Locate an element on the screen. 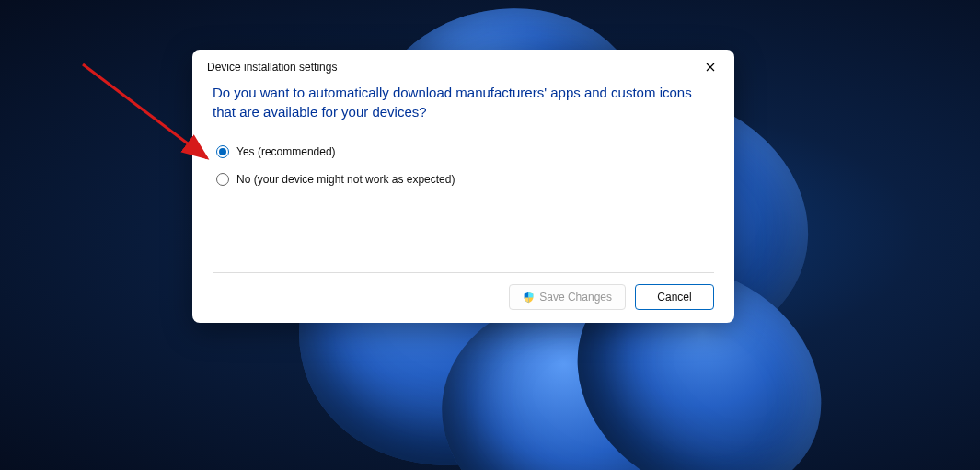 This screenshot has height=470, width=980. dialog-footer: Save Changes Cancel is located at coordinates (464, 298).